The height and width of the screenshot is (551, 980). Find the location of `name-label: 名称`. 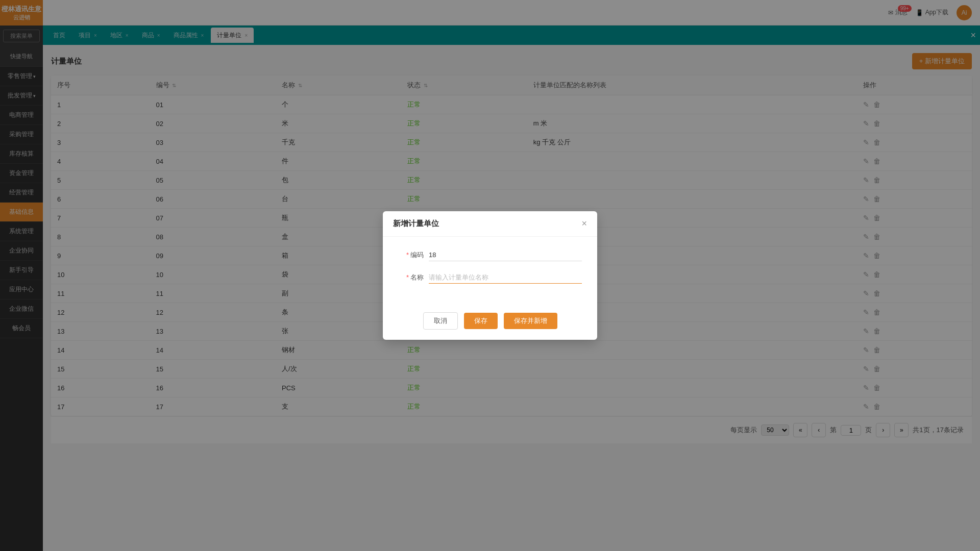

name-label: 名称 is located at coordinates (411, 278).